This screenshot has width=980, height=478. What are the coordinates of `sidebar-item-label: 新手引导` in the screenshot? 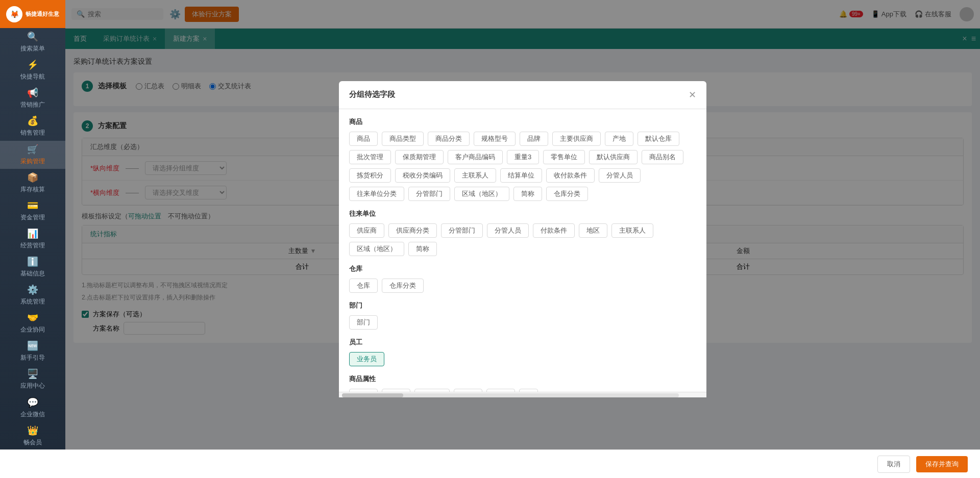 It's located at (33, 358).